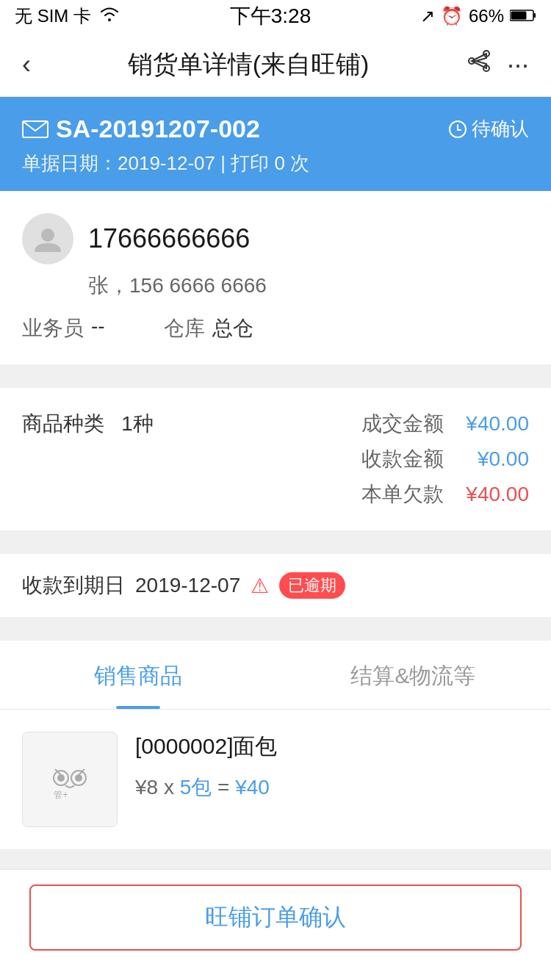 This screenshot has height=980, width=551. Describe the element at coordinates (276, 144) in the screenshot. I see `order-header-card: SA-20191207-002 待确认 单据日期：2019-12-07 | 打印…` at that location.